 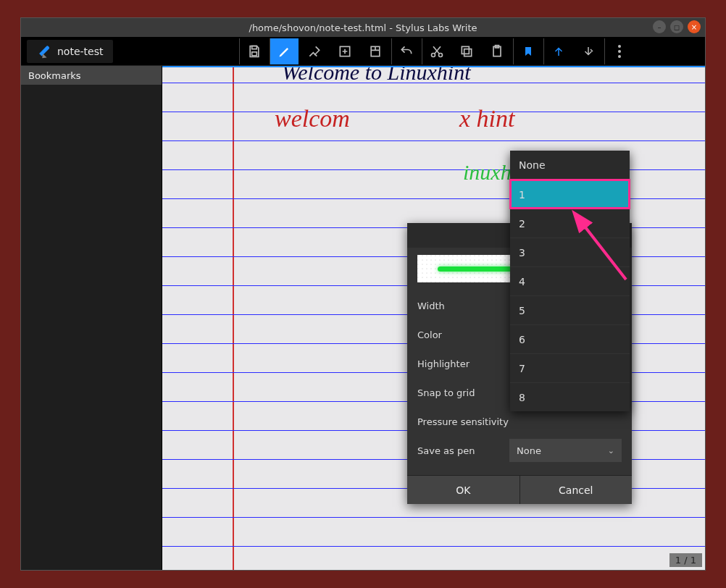 I want to click on row-save-as: Save as pen None ⌄, so click(x=520, y=450).